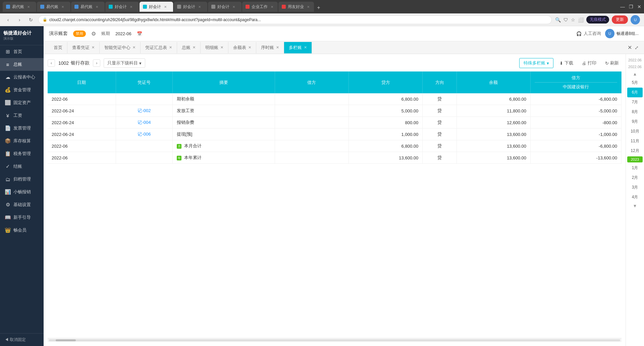 This screenshot has width=644, height=346. What do you see at coordinates (200, 7) in the screenshot?
I see `tab-close-6: ✕` at bounding box center [200, 7].